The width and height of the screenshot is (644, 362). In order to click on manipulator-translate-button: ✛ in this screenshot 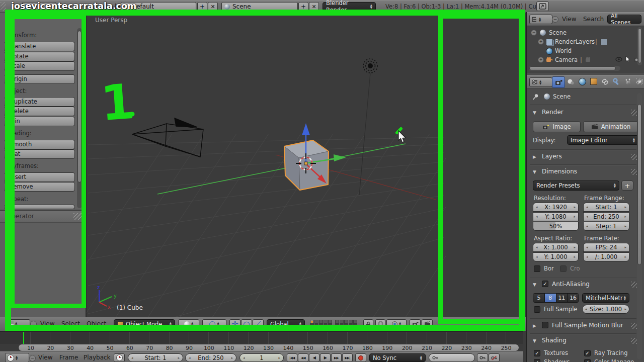, I will do `click(235, 324)`.